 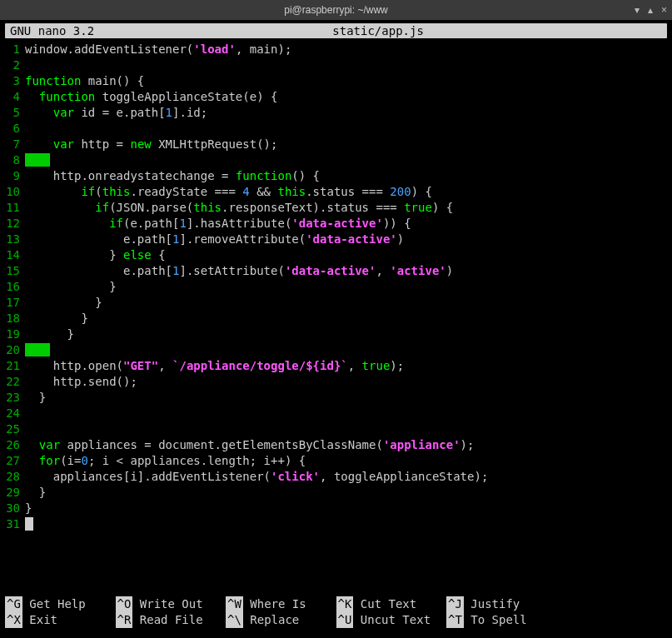 What do you see at coordinates (336, 335) in the screenshot?
I see `code-line: 19 }` at bounding box center [336, 335].